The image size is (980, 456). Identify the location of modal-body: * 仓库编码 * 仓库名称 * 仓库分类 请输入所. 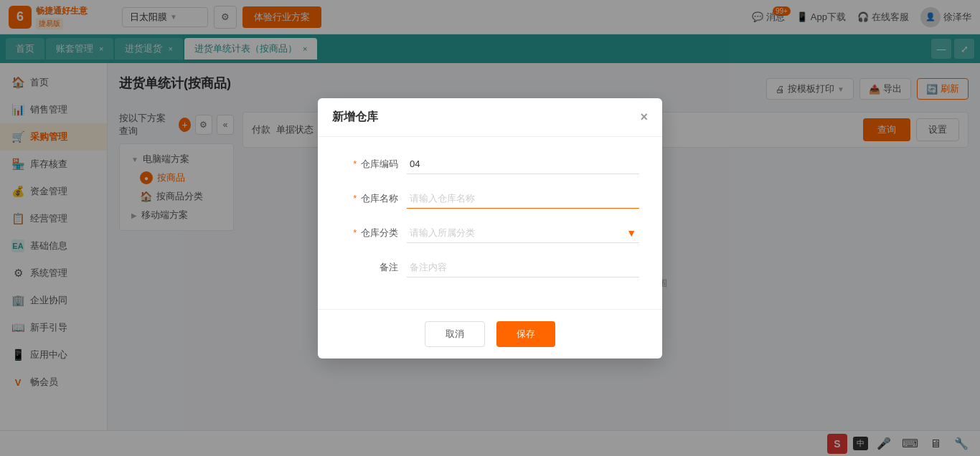
(490, 223).